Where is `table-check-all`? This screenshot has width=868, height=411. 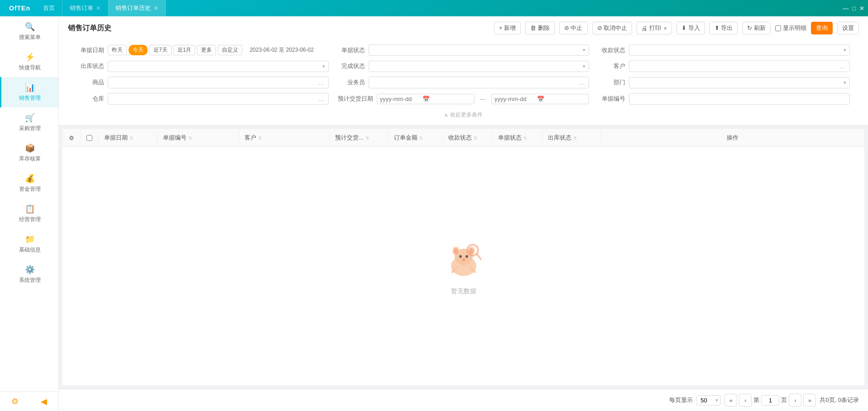
table-check-all is located at coordinates (90, 138).